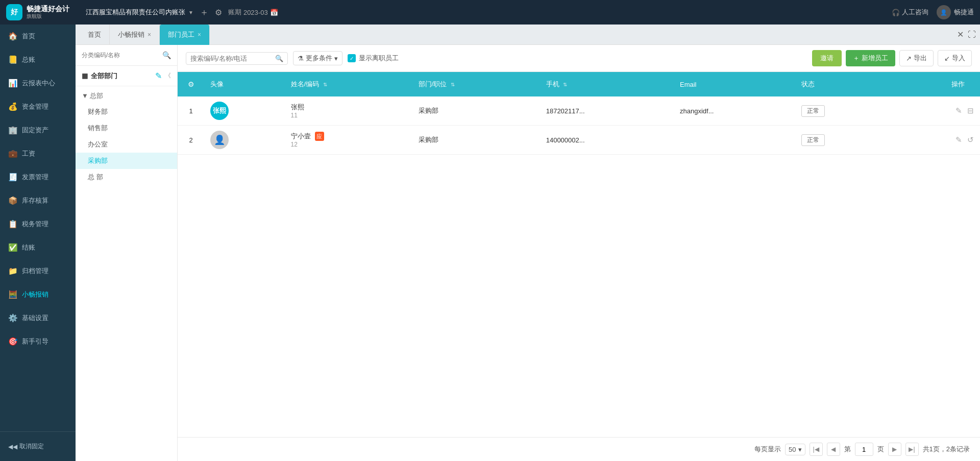 This screenshot has height=461, width=980. I want to click on col-email-label: Email, so click(688, 85).